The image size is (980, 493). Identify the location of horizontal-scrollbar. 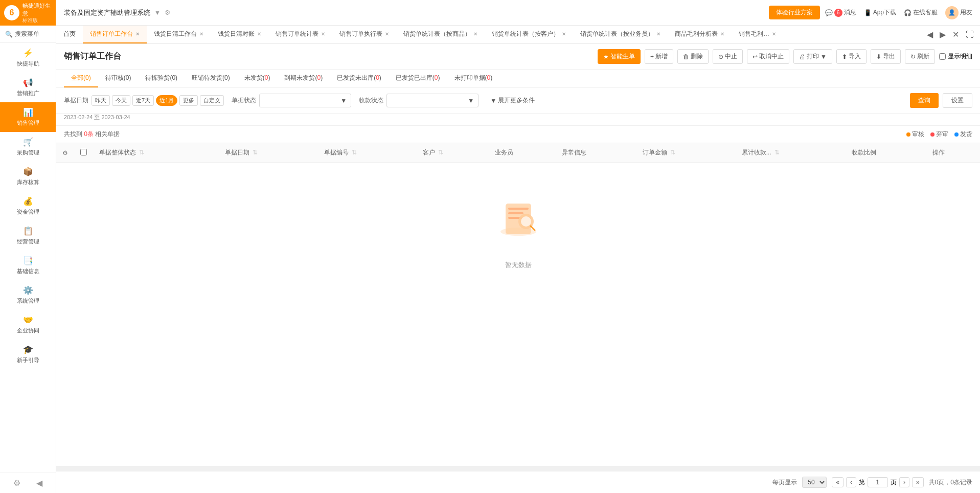
(518, 468).